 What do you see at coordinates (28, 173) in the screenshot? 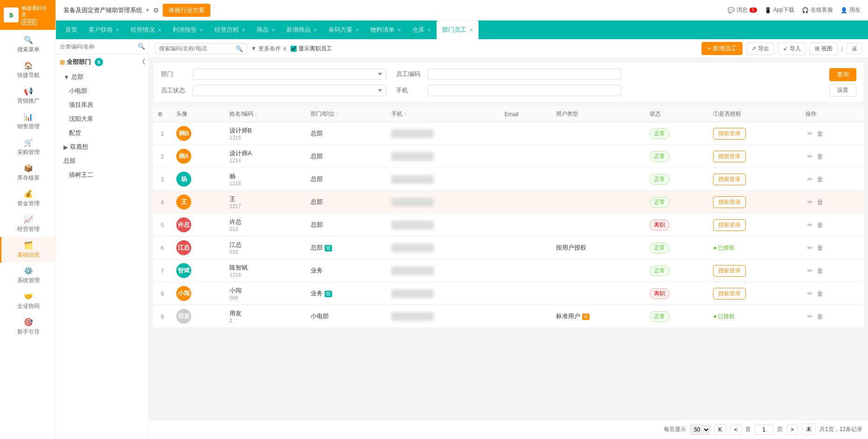
I see `sidebar-item-inventory: 📦库存核算` at bounding box center [28, 173].